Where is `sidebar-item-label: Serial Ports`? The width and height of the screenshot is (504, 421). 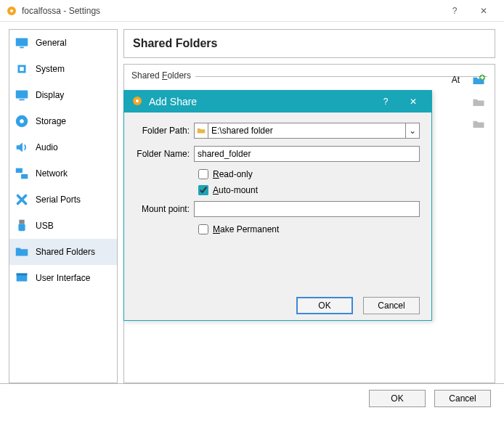 sidebar-item-label: Serial Ports is located at coordinates (58, 200).